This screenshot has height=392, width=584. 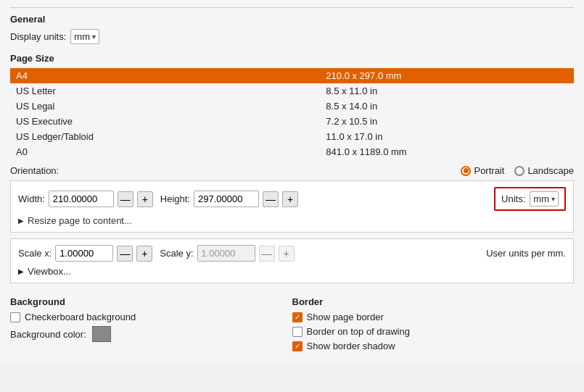 What do you see at coordinates (287, 254) in the screenshot?
I see `scale-y-plus-button: +` at bounding box center [287, 254].